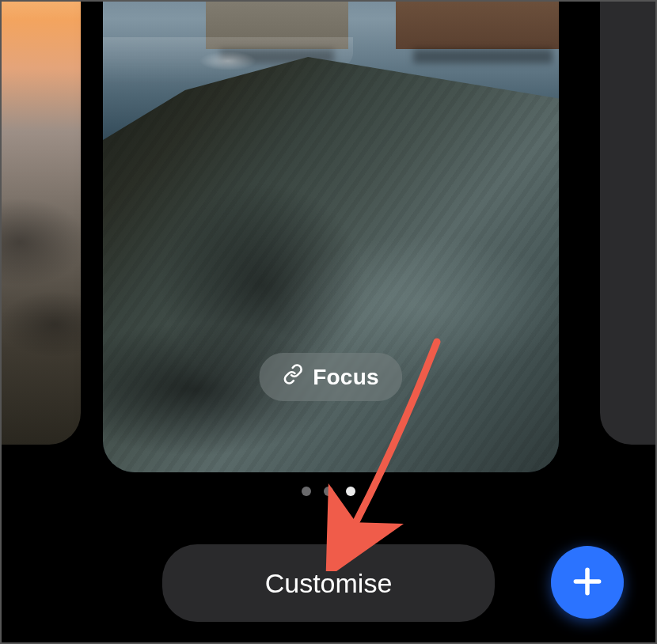 This screenshot has height=644, width=657. I want to click on wallpaper-card-next, so click(629, 222).